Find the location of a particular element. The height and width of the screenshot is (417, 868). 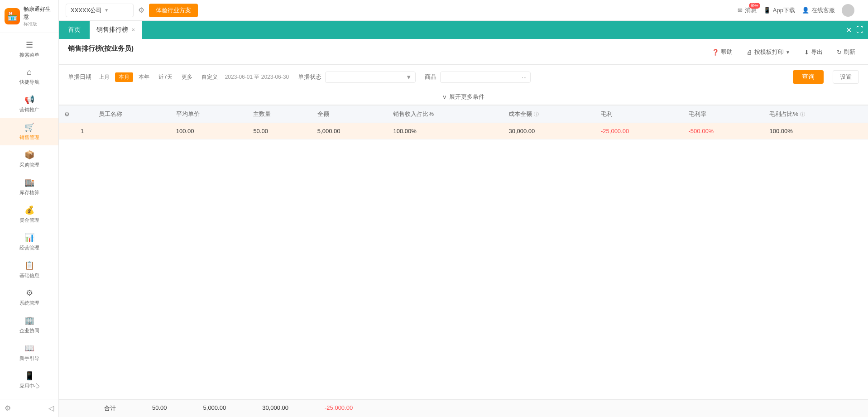

collapse-icon: ◁ is located at coordinates (51, 408).